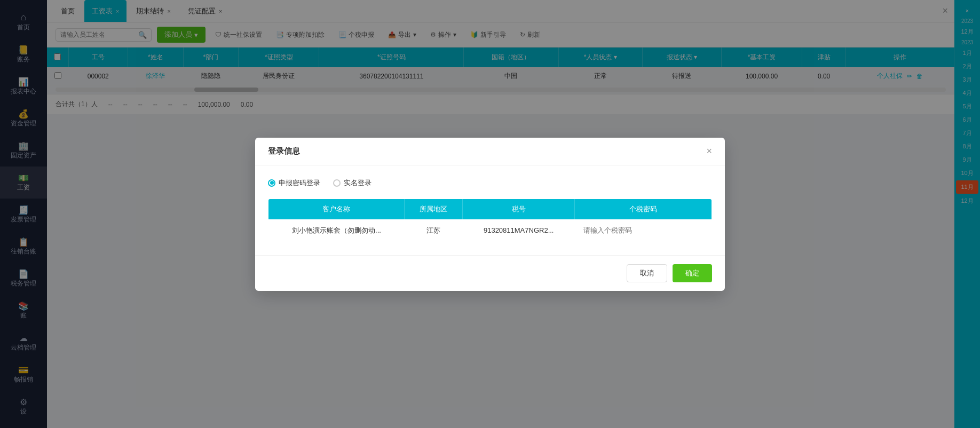  What do you see at coordinates (433, 209) in the screenshot?
I see `modal-col-region: 所属地区` at bounding box center [433, 209].